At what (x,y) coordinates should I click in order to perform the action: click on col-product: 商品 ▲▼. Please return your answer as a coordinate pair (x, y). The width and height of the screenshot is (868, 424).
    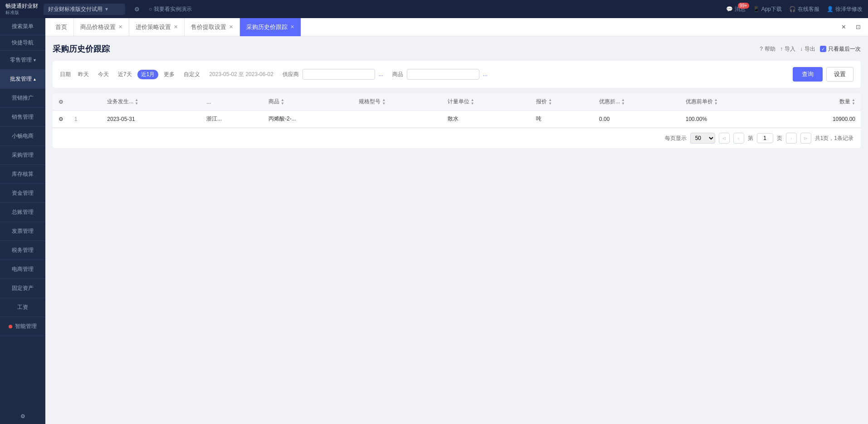
    Looking at the image, I should click on (308, 102).